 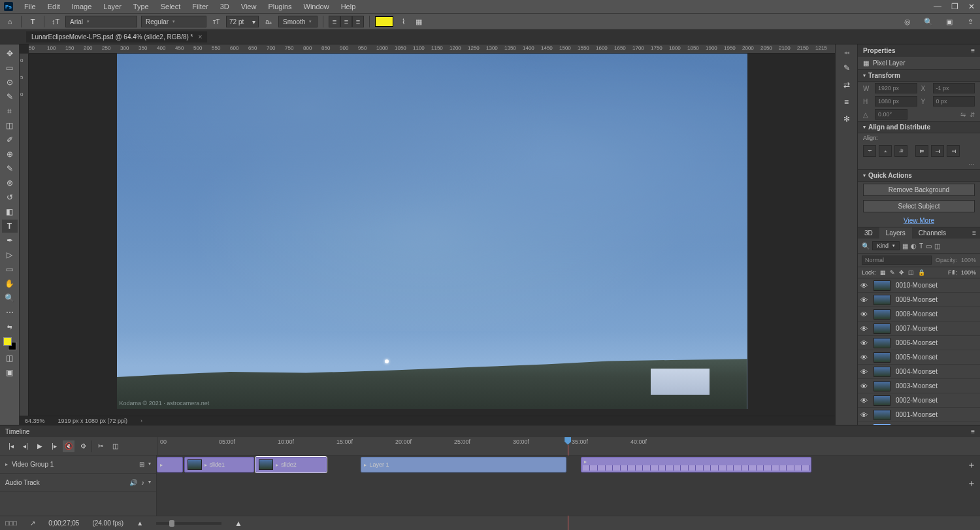 I want to click on align-left-icon: ≡, so click(x=335, y=22).